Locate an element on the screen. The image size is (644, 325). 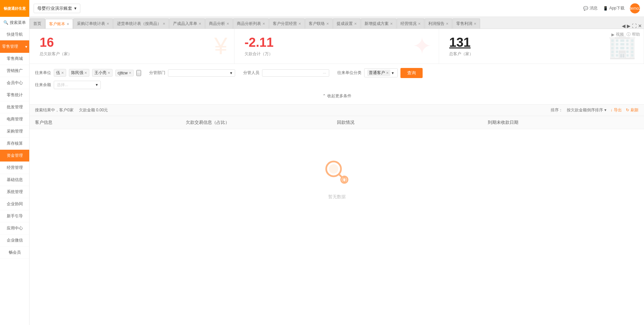
message-btn: 💬 消息 is located at coordinates (591, 8).